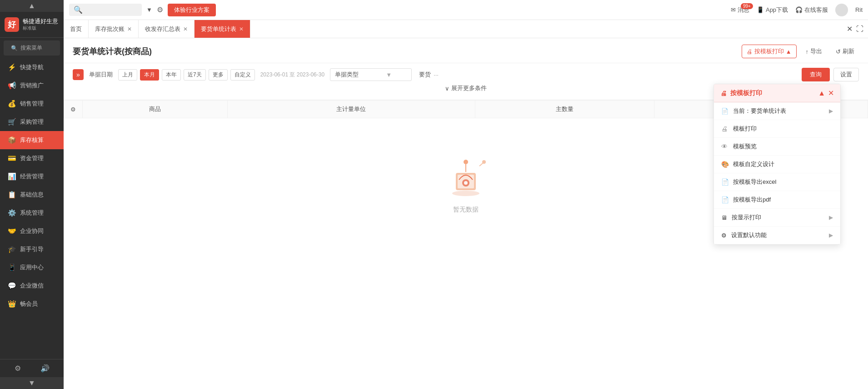 The image size is (868, 389). I want to click on col-unit: 主计量单位, so click(351, 109).